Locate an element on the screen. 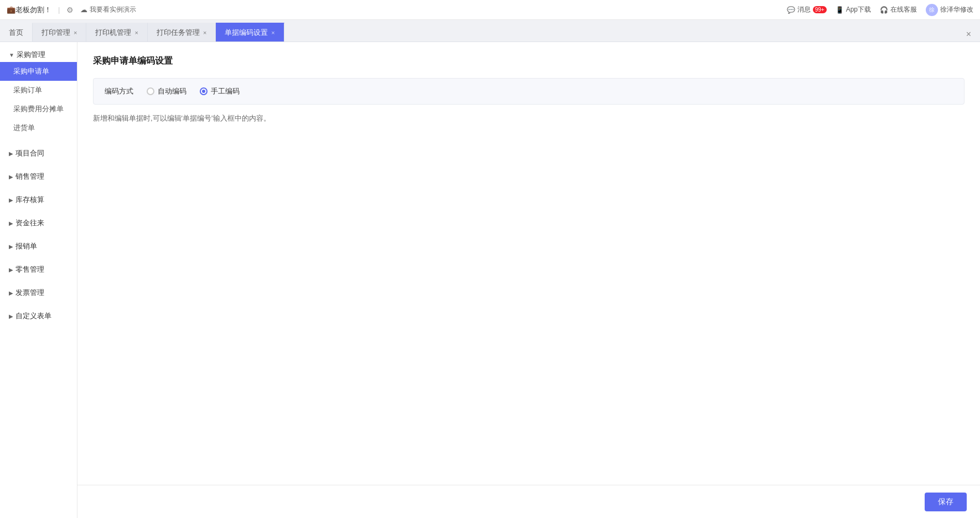  tab-bar: 首页 打印管理 × 打印机管理 × 打印任务管理 × 单据编码设置 × × is located at coordinates (490, 31).